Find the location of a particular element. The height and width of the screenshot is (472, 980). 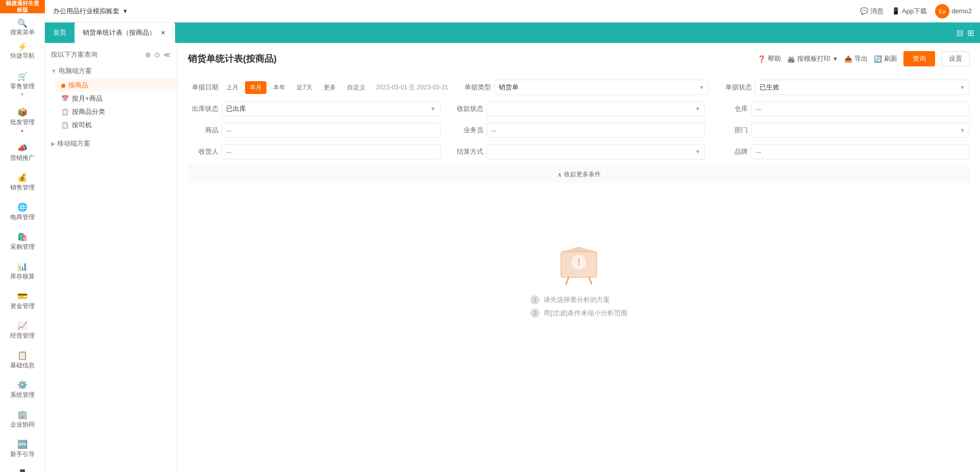

out-status-arrow: ▼ is located at coordinates (433, 109).